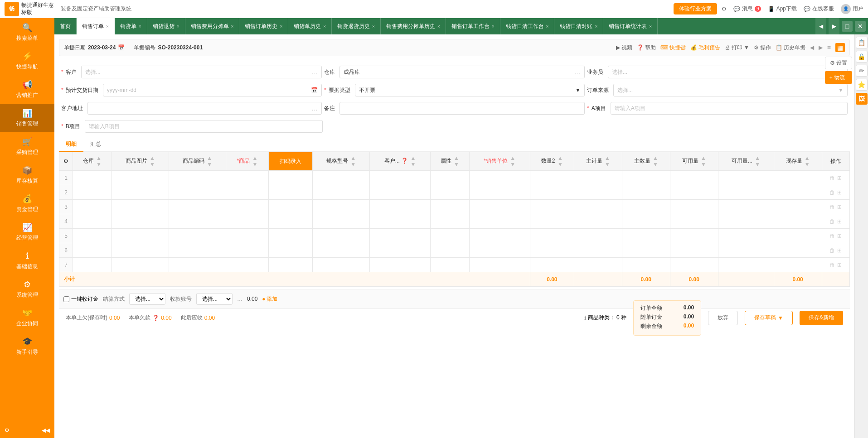 This screenshot has width=868, height=438. What do you see at coordinates (746, 178) in the screenshot?
I see `row-1-available2` at bounding box center [746, 178].